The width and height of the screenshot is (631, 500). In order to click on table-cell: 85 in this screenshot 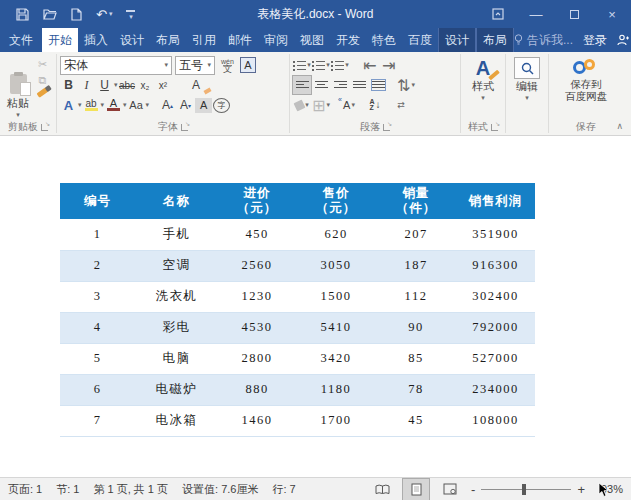, I will do `click(416, 358)`.